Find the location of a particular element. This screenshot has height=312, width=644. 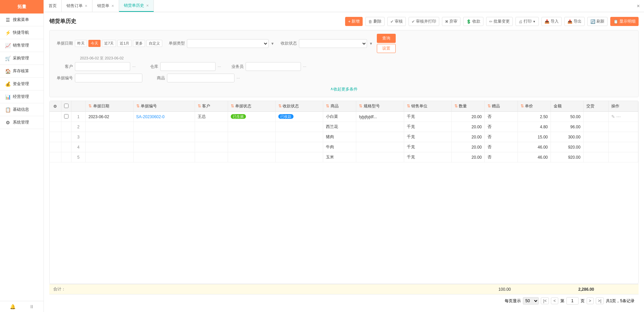

notification-icon: 🔔 is located at coordinates (13, 307).